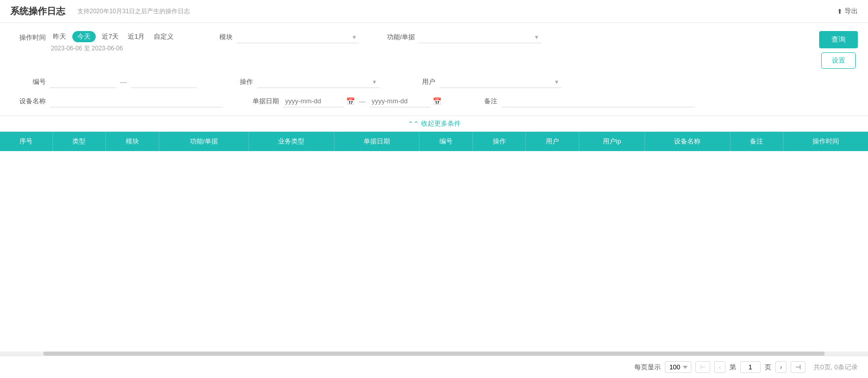  Describe the element at coordinates (215, 37) in the screenshot. I see `module-label: 模块` at that location.